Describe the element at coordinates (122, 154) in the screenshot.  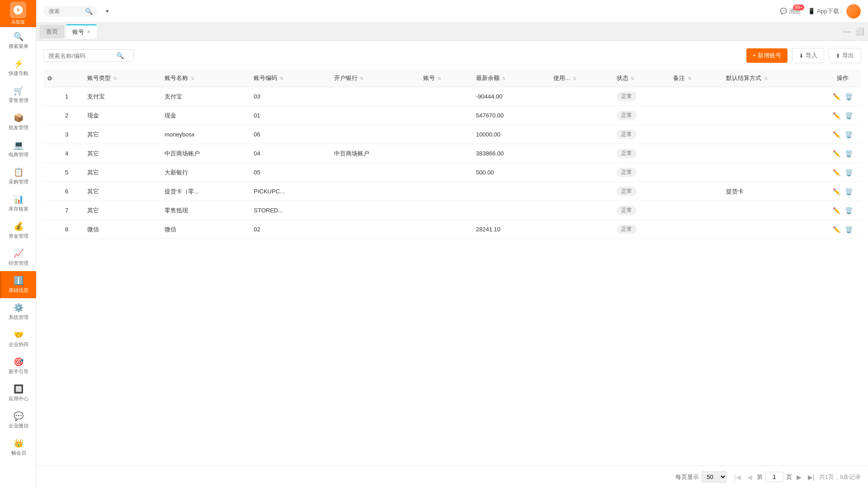
I see `row-type-cell: 其它` at that location.